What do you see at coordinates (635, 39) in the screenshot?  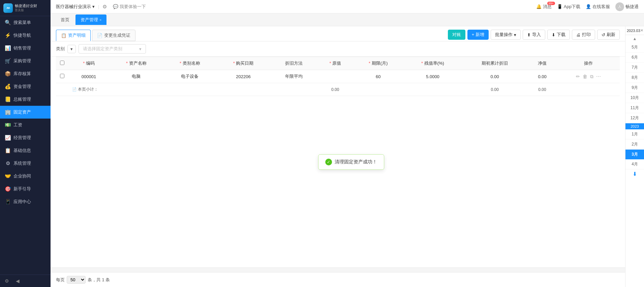 I see `nav-up-icon: ▲` at bounding box center [635, 39].